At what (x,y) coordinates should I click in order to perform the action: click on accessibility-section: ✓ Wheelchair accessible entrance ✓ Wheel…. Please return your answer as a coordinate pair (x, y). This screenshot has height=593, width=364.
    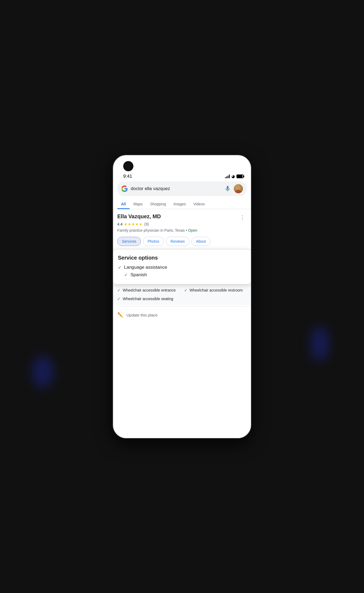
    Looking at the image, I should click on (182, 295).